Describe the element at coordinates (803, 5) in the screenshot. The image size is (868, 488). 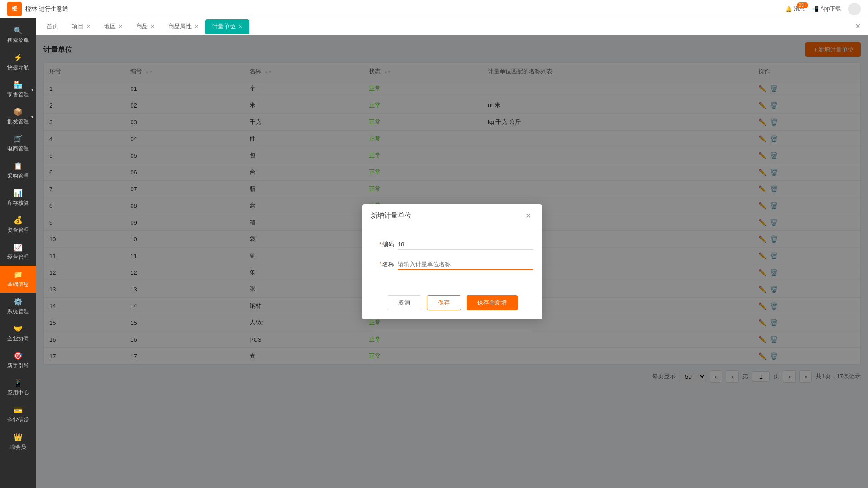
I see `message-badge: 99+` at that location.